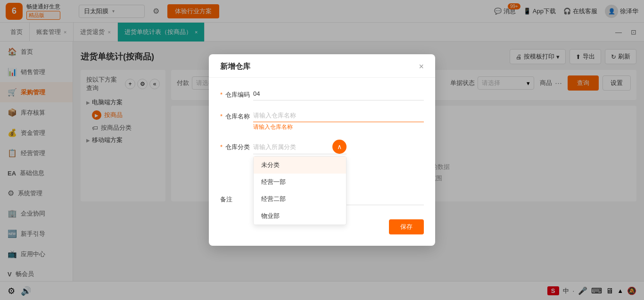  What do you see at coordinates (237, 198) in the screenshot?
I see `note-label: 备注` at bounding box center [237, 198].